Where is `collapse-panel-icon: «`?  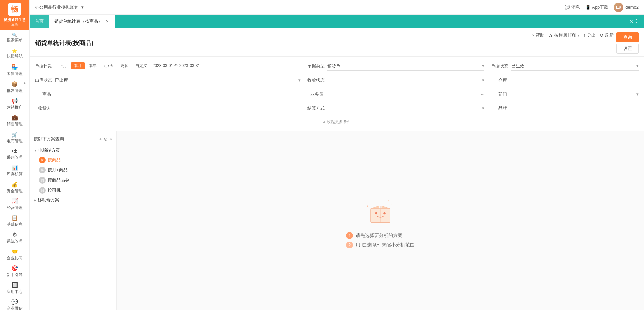
collapse-panel-icon: « is located at coordinates (111, 139).